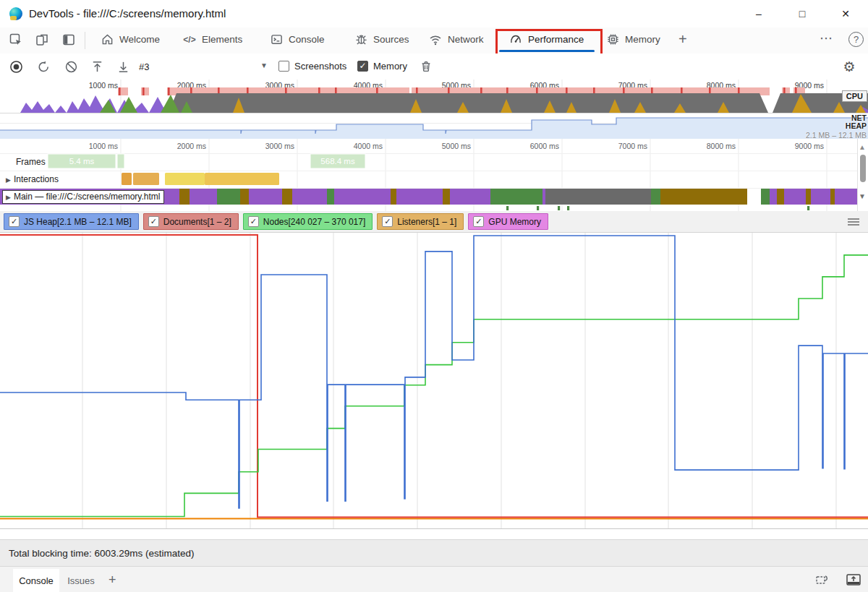 This screenshot has width=868, height=592. Describe the element at coordinates (320, 67) in the screenshot. I see `screenshots-label: Screenshots` at that location.